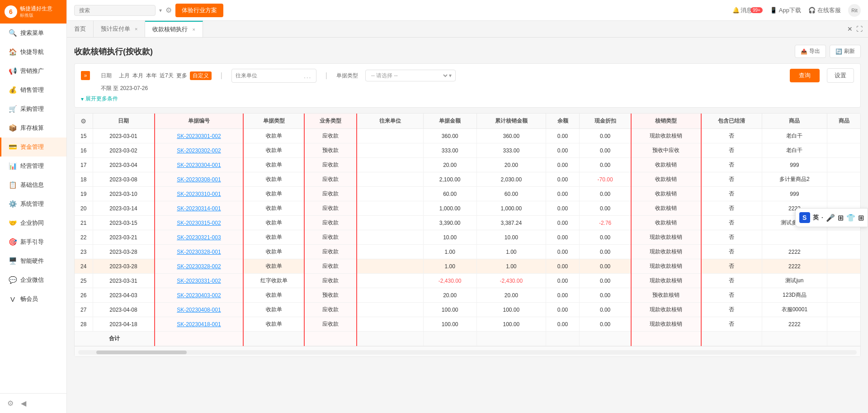 The image size is (868, 413). I want to click on sidebar-item-base: 📋基础信息, so click(33, 185).